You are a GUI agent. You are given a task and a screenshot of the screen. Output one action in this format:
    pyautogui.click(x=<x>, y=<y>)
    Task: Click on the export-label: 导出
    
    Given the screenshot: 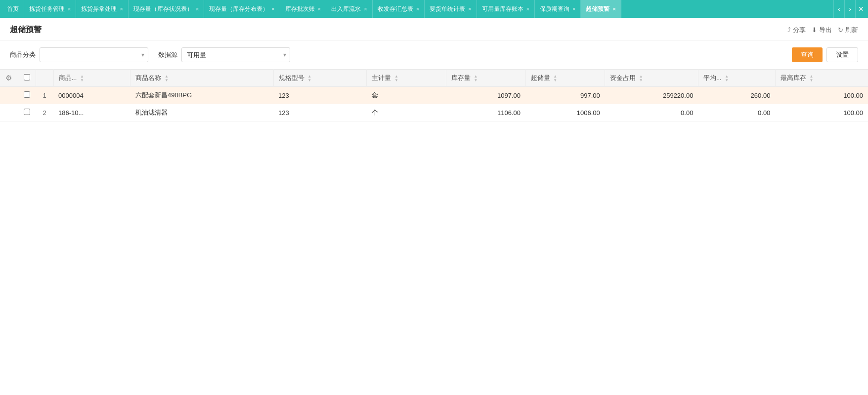 What is the action you would take?
    pyautogui.click(x=825, y=30)
    